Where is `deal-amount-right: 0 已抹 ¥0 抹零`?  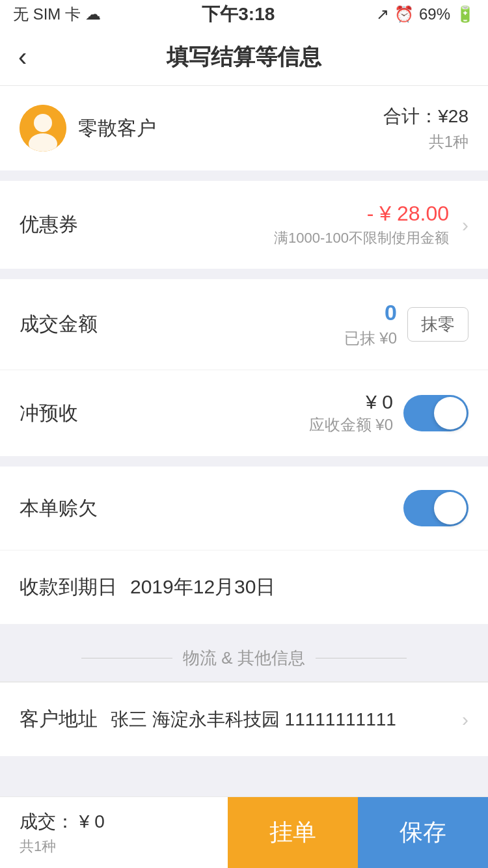
deal-amount-right: 0 已抹 ¥0 抹零 is located at coordinates (406, 324).